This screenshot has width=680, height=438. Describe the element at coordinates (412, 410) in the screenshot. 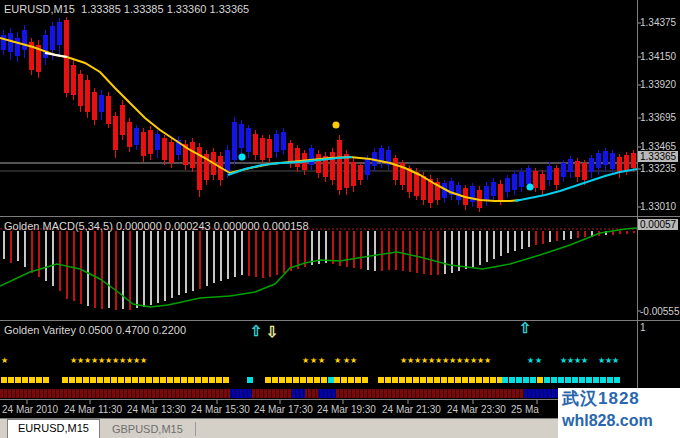

I see `time-axis-label: 24 Mar 21:30` at that location.